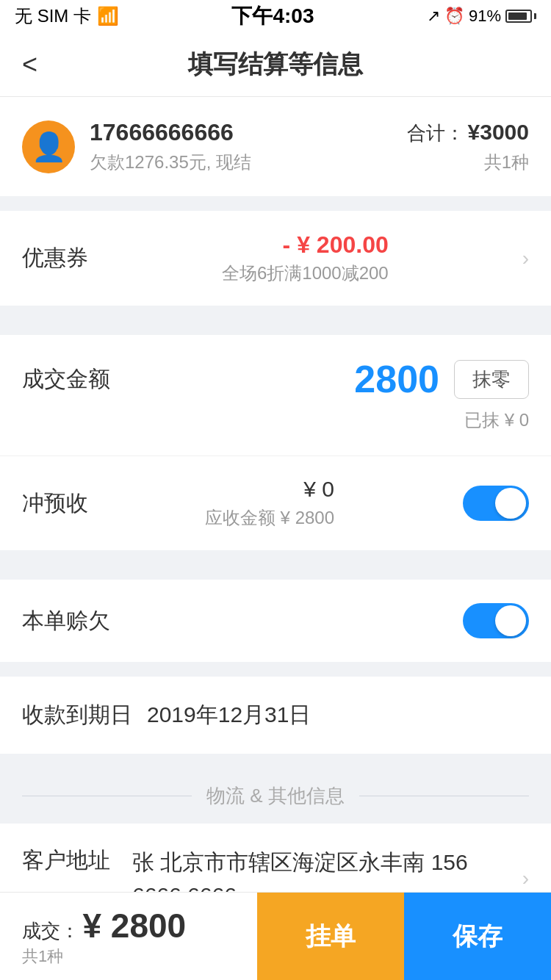  Describe the element at coordinates (276, 16) in the screenshot. I see `status-bar: 无 SIM 卡 📶 下午4:03 ↗ ⏰ 91%` at that location.